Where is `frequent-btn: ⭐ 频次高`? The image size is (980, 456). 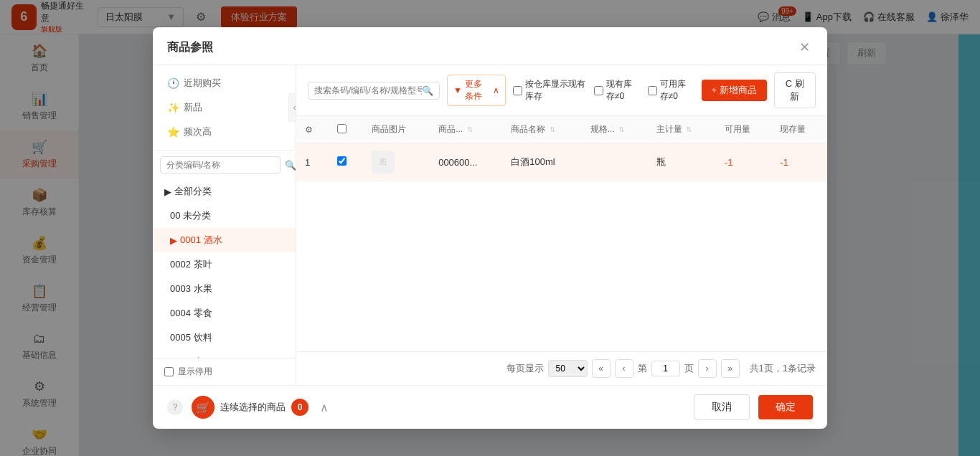
frequent-btn: ⭐ 频次高 is located at coordinates (224, 132).